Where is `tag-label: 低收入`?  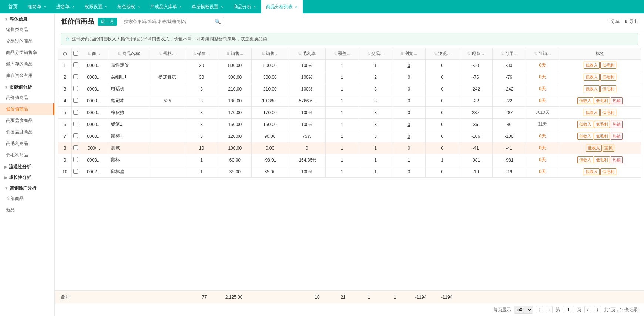
tag-label: 低收入 is located at coordinates (586, 136).